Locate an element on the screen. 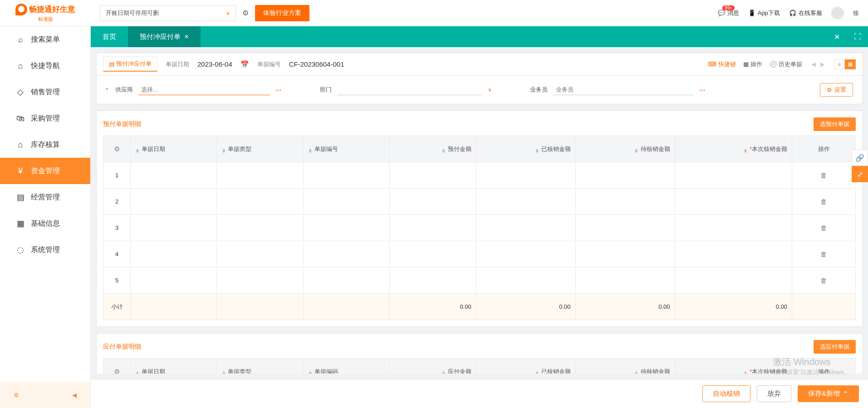 The height and width of the screenshot is (408, 868). close-tab-icon: ✕ is located at coordinates (837, 37).